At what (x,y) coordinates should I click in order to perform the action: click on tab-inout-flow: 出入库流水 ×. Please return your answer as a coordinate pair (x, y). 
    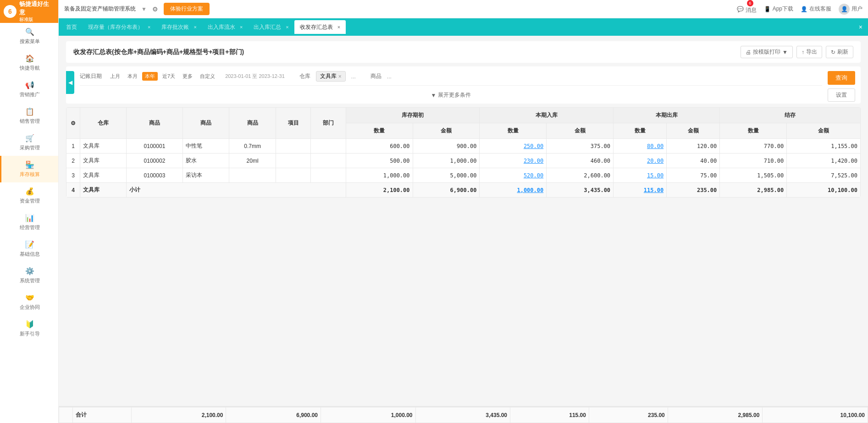
    Looking at the image, I should click on (225, 27).